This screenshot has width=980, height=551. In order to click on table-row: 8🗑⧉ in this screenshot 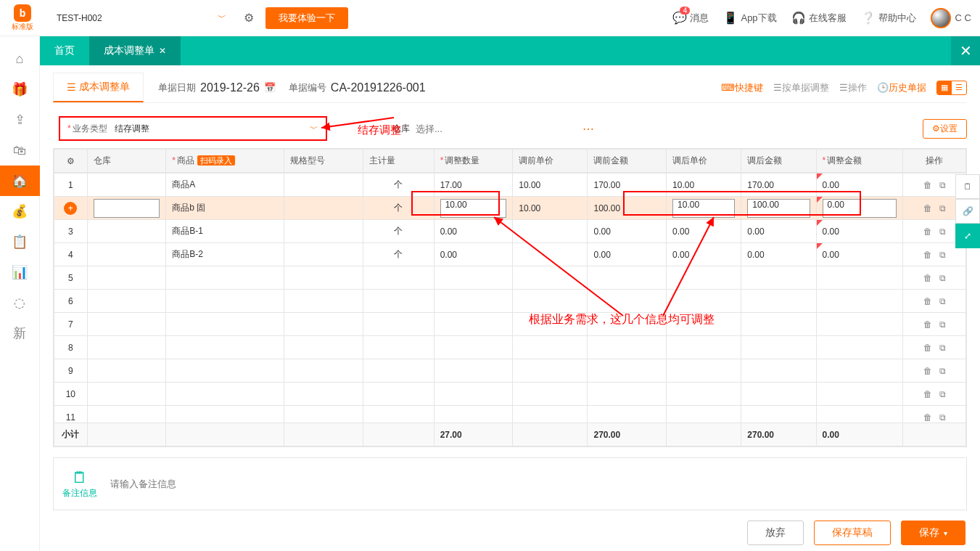, I will do `click(511, 348)`.